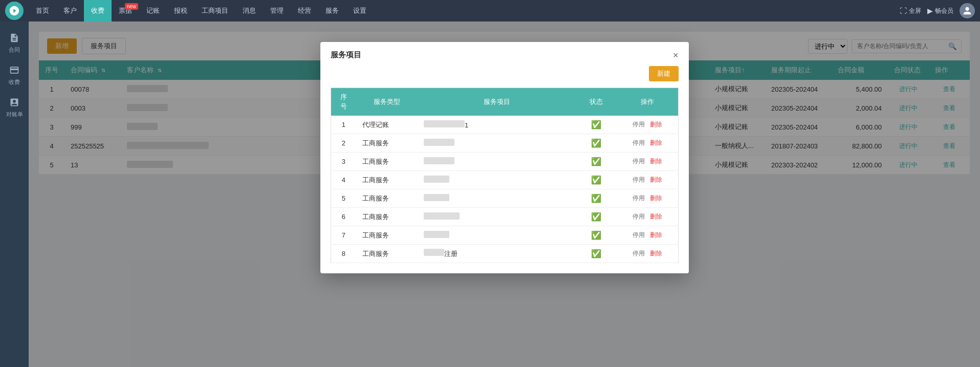  Describe the element at coordinates (496, 102) in the screenshot. I see `modal-th-item: 服务项目` at that location.